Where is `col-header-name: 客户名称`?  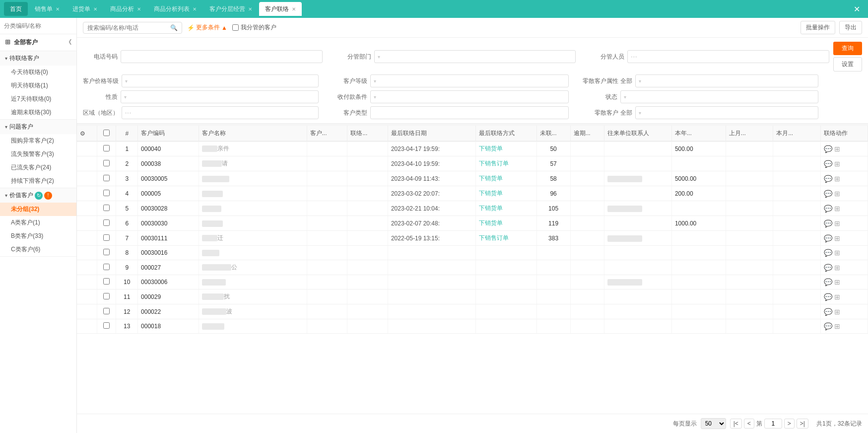 col-header-name: 客户名称 is located at coordinates (253, 134).